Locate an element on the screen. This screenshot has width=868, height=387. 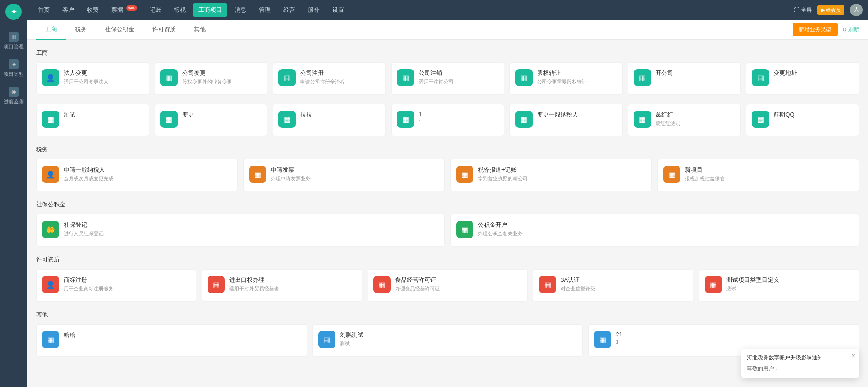
open-company-text: 开公司 is located at coordinates (695, 74).